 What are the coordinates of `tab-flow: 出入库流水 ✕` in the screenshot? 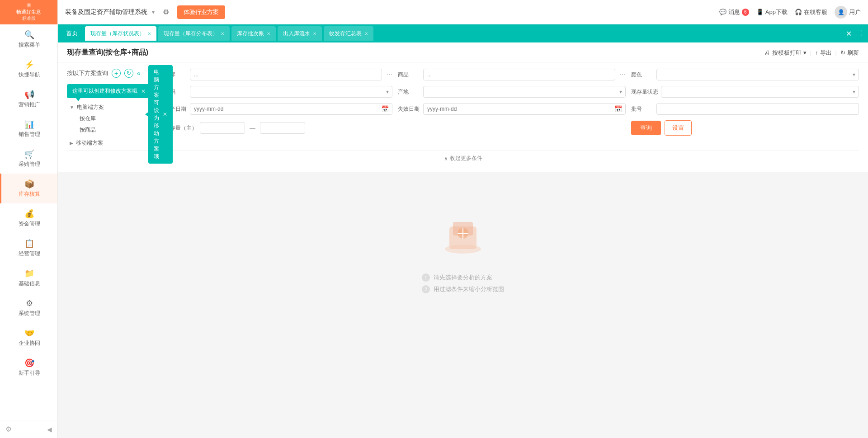 It's located at (300, 33).